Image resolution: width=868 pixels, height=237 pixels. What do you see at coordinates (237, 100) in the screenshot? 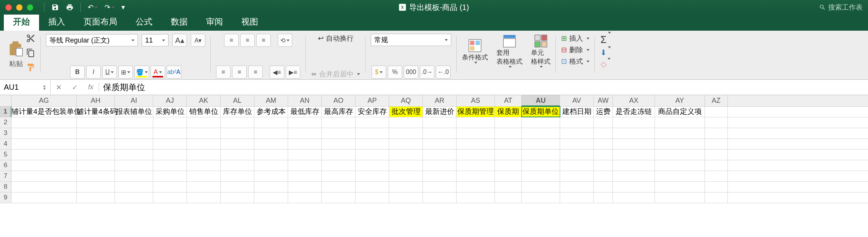
I see `col-header-AL: AL` at bounding box center [237, 100].